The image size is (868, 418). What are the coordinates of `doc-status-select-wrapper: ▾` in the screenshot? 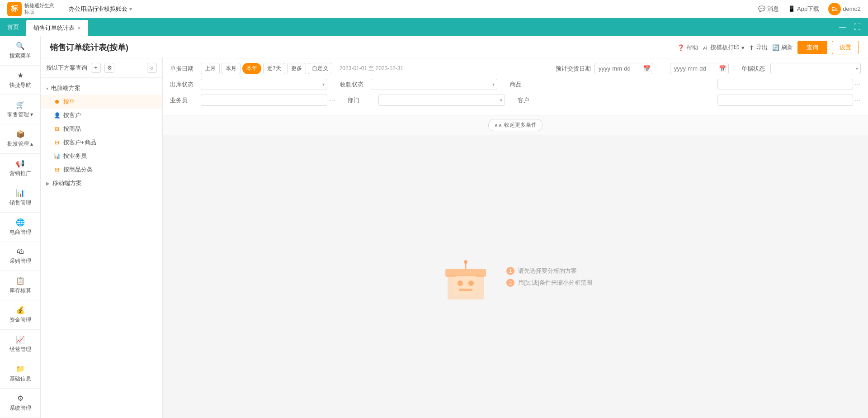 It's located at (816, 69).